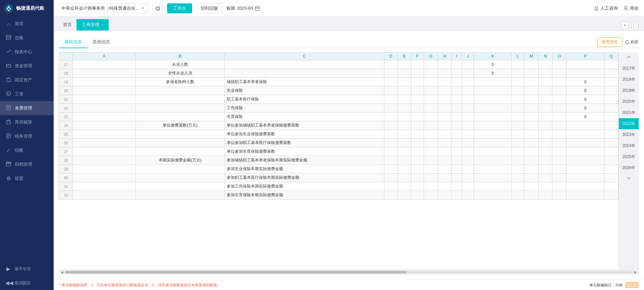 This screenshot has width=644, height=290. Describe the element at coordinates (305, 73) in the screenshot. I see `cell-18-c` at that location.